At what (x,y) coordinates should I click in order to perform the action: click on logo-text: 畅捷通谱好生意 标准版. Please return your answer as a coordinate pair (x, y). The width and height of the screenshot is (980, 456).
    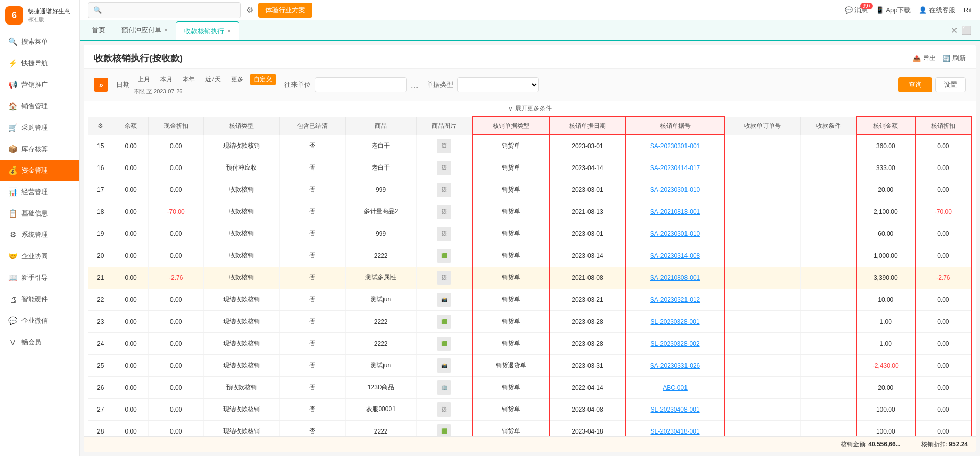
    Looking at the image, I should click on (49, 15).